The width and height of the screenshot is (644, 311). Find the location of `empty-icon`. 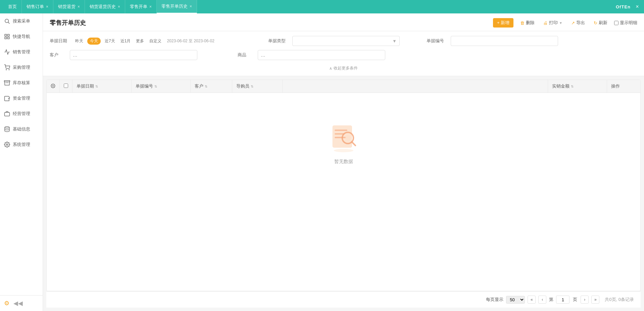

empty-icon is located at coordinates (344, 137).